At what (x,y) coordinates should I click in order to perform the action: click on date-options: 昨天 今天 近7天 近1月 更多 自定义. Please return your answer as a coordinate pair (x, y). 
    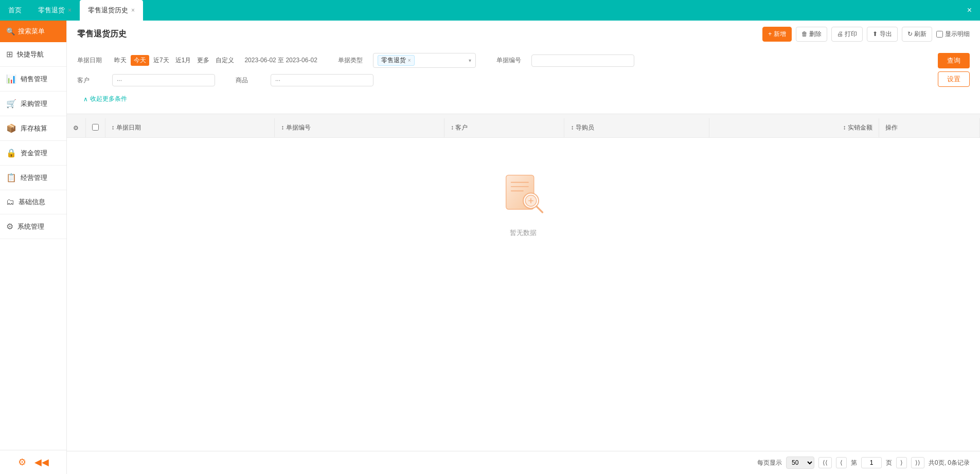
    Looking at the image, I should click on (174, 61).